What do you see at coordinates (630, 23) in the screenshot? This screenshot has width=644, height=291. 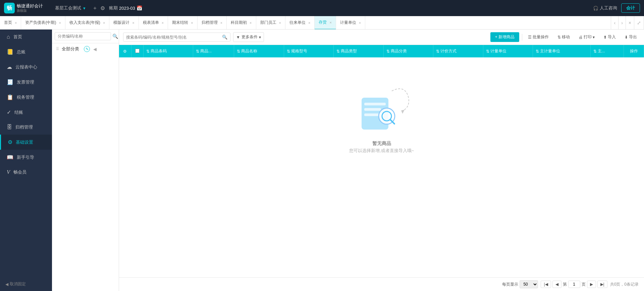 I see `tab-close-all: ×` at bounding box center [630, 23].